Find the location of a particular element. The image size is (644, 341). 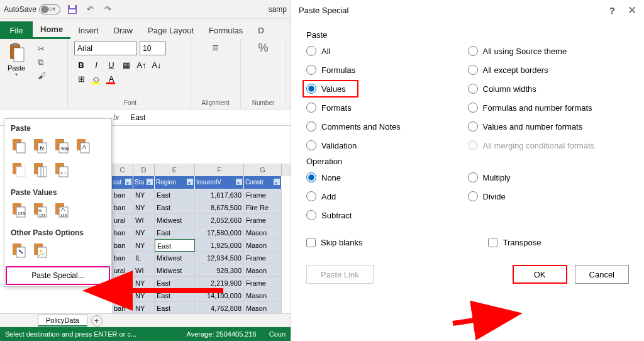

format-painter-icon: 🖌 is located at coordinates (42, 75).